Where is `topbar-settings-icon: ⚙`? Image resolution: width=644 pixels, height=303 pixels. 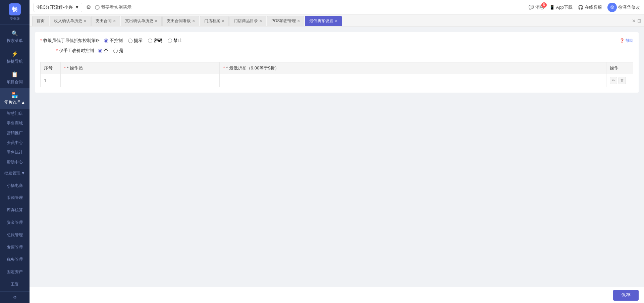
topbar-settings-icon: ⚙ is located at coordinates (89, 7).